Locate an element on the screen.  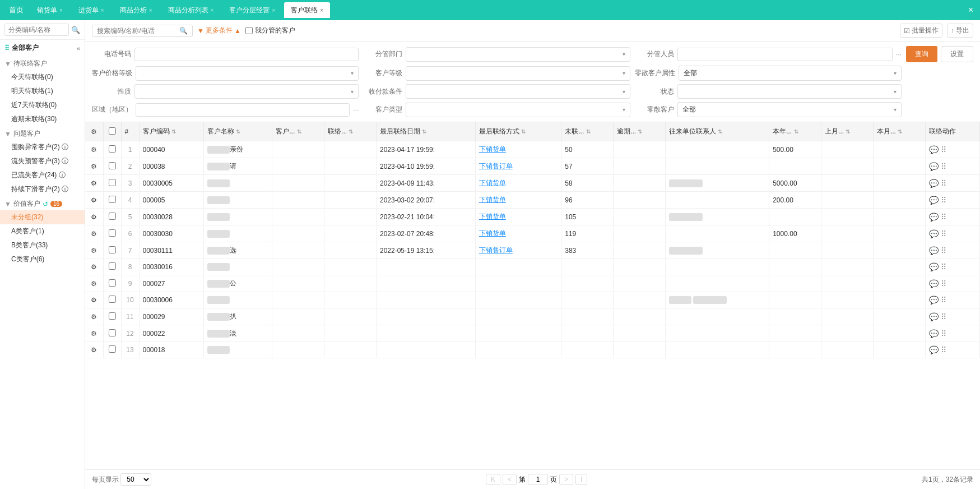
close-purchase-tab: × is located at coordinates (103, 10).